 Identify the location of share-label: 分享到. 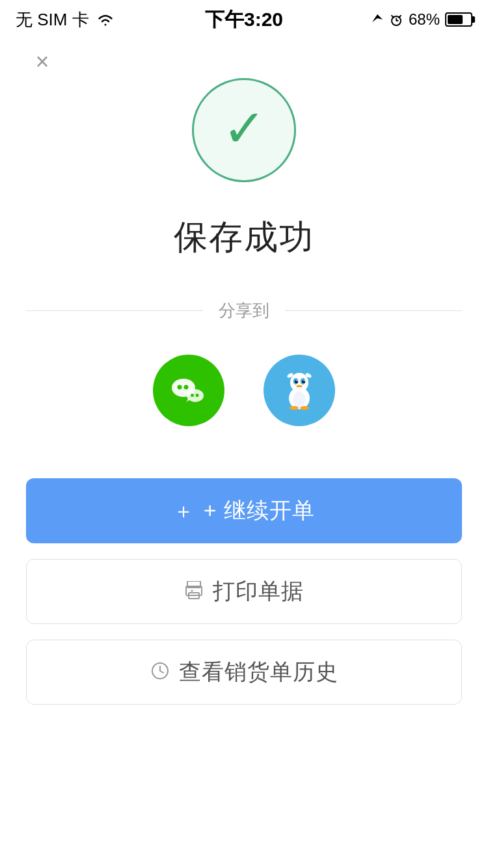
(244, 311).